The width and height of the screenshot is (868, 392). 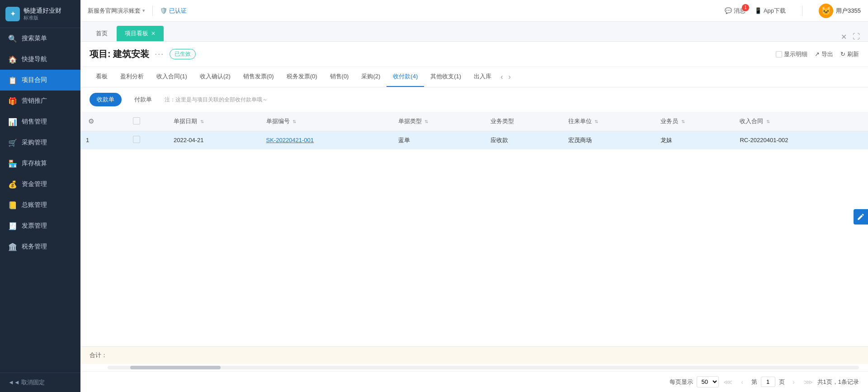 I want to click on sidebar-item-inventory: 🏪 库存核算, so click(x=40, y=163).